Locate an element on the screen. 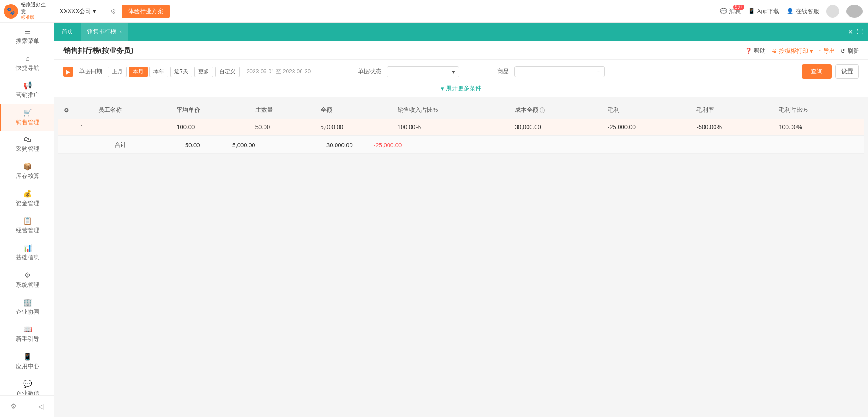 This screenshot has height=417, width=868. col-settings: ⚙ is located at coordinates (67, 110).